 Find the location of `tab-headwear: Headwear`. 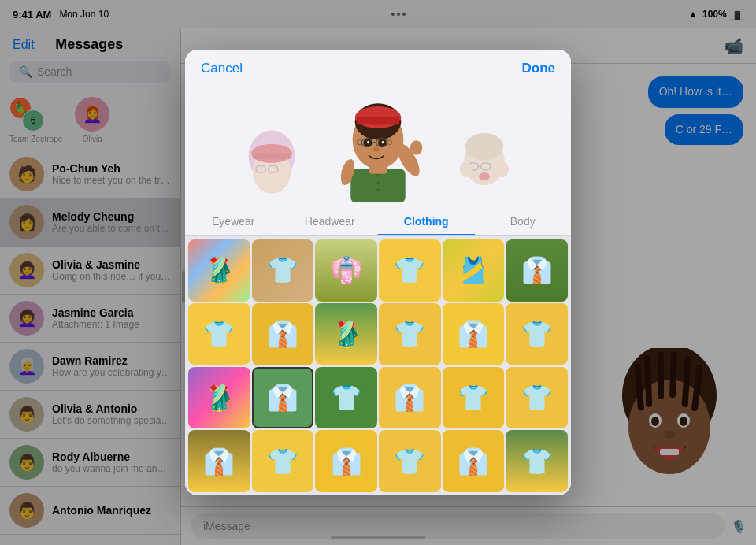

tab-headwear: Headwear is located at coordinates (331, 222).